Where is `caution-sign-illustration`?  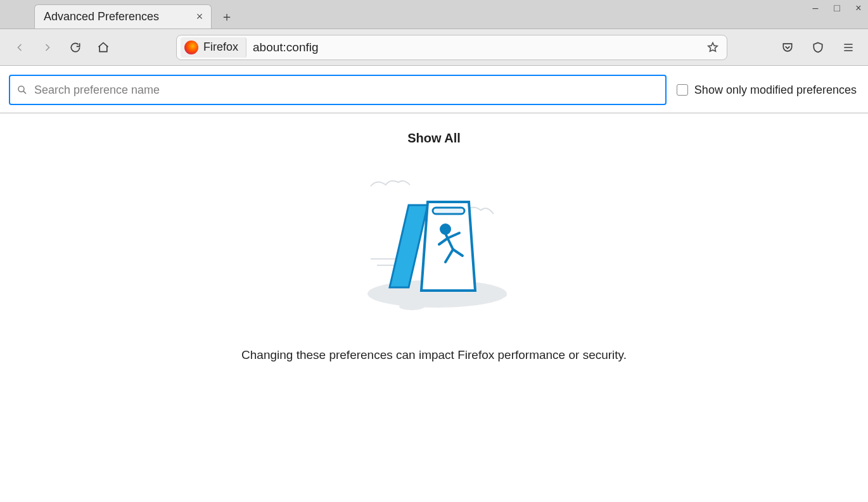 caution-sign-illustration is located at coordinates (434, 243).